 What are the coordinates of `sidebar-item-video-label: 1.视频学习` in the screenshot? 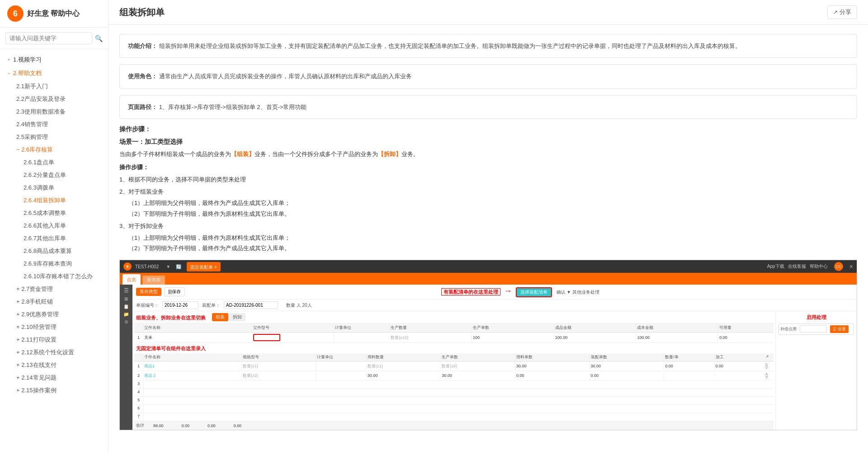 It's located at (27, 60).